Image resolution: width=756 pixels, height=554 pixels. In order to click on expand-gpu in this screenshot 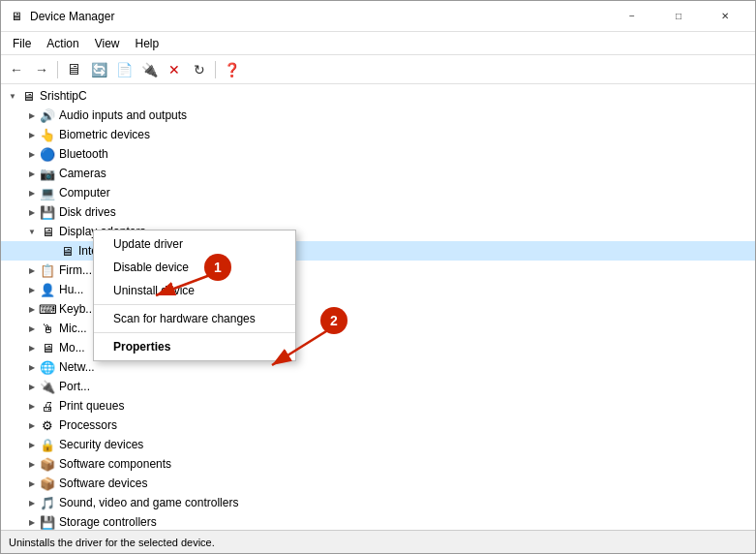, I will do `click(51, 251)`.